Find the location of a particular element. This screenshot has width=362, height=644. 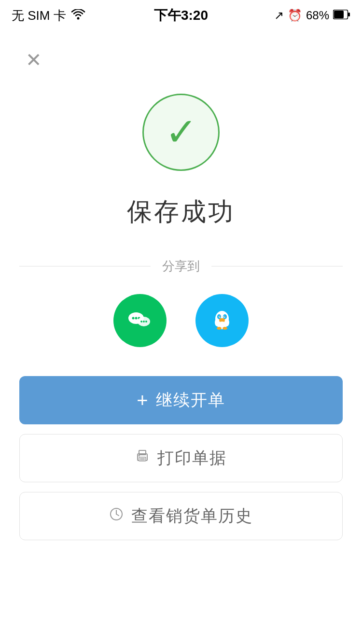

history-button-label: 查看销货单历史 is located at coordinates (192, 516).